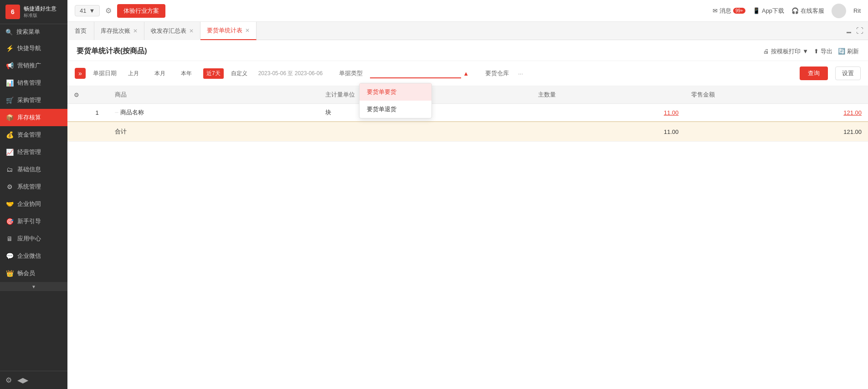 The height and width of the screenshot is (389, 868). I want to click on table-header: ⚙ 商品 主计量单位 主数量 零售金额, so click(467, 95).